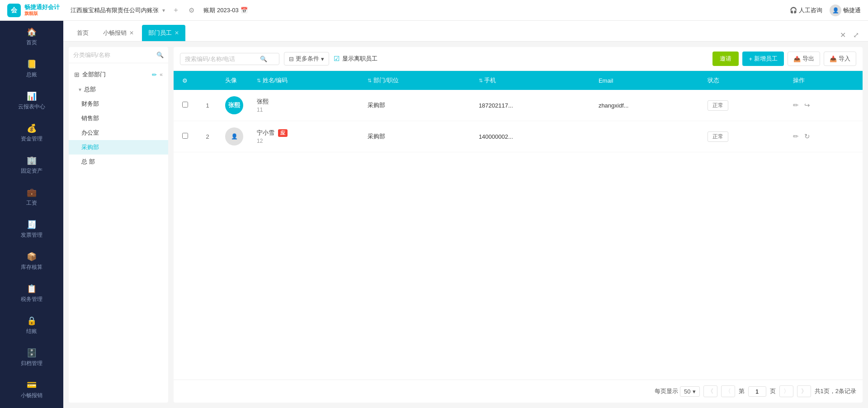  I want to click on tab-expense: 小畅报销 ✕, so click(118, 33).